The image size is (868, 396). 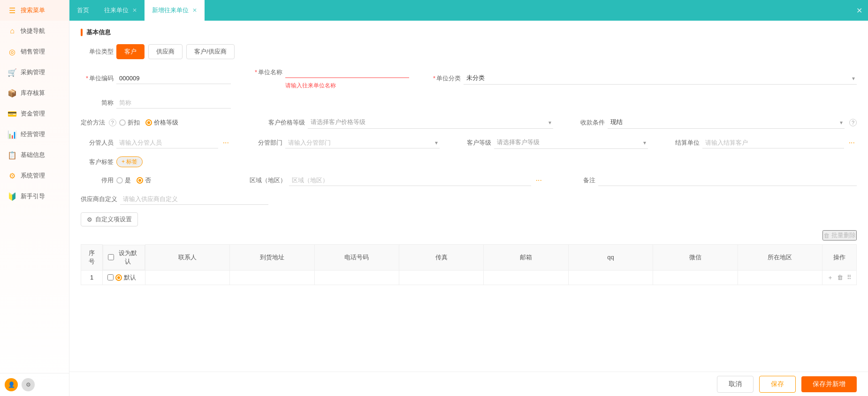 What do you see at coordinates (475, 143) in the screenshot?
I see `customer-level-label: 客户等级` at bounding box center [475, 143].